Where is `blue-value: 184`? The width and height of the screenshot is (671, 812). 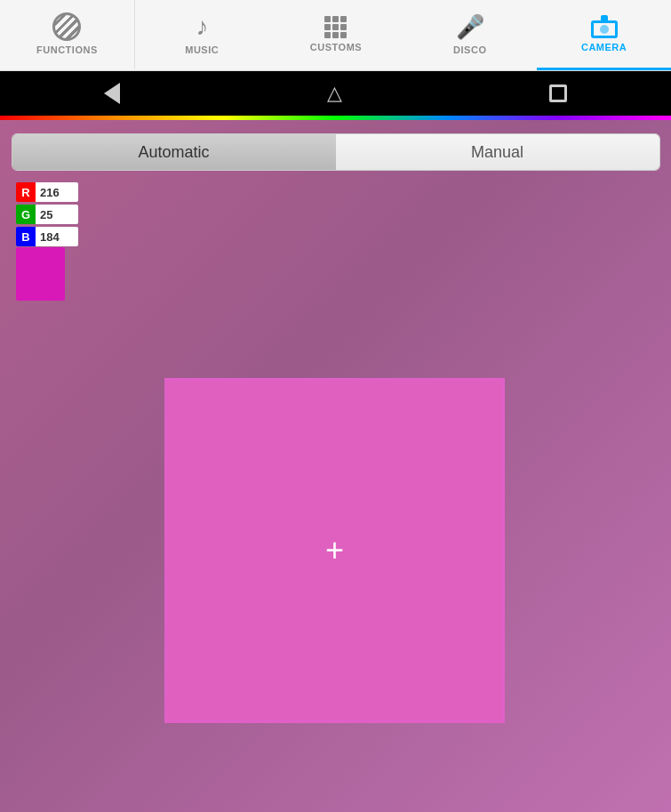
blue-value: 184 is located at coordinates (57, 237).